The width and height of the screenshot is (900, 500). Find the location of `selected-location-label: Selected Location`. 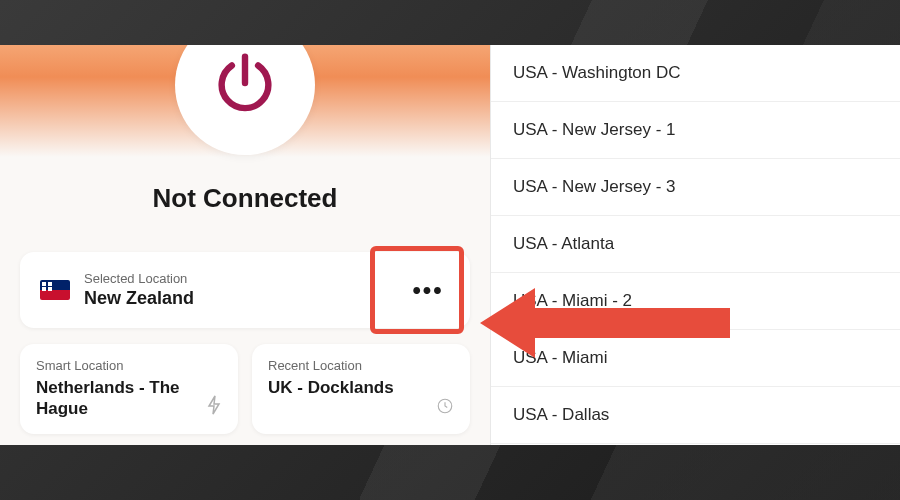

selected-location-label: Selected Location is located at coordinates (245, 278).